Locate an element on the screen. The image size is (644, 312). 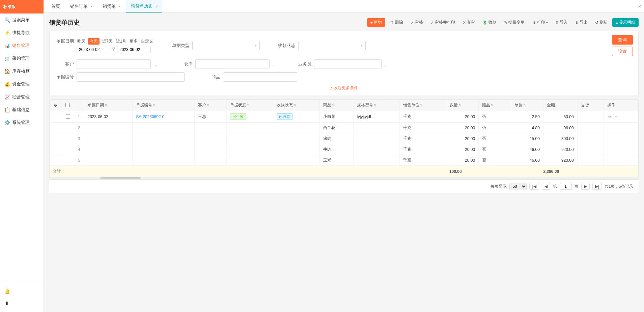
more-op-btn: ⋯ is located at coordinates (617, 117).